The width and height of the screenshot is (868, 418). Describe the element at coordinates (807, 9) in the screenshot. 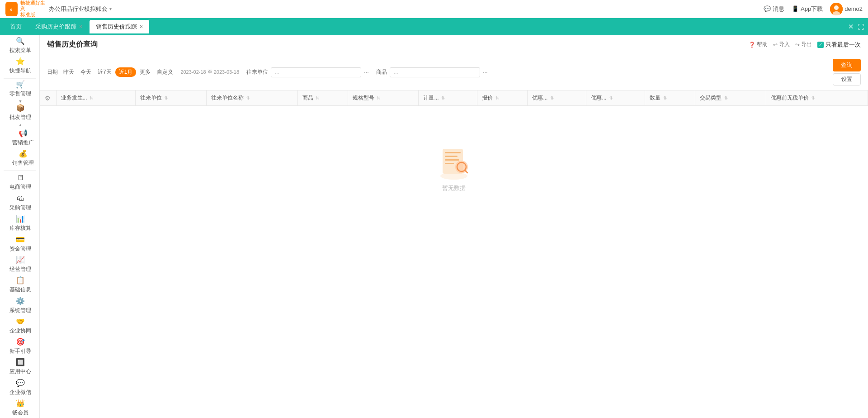

I see `app-download-btn: 📱 App下载` at that location.